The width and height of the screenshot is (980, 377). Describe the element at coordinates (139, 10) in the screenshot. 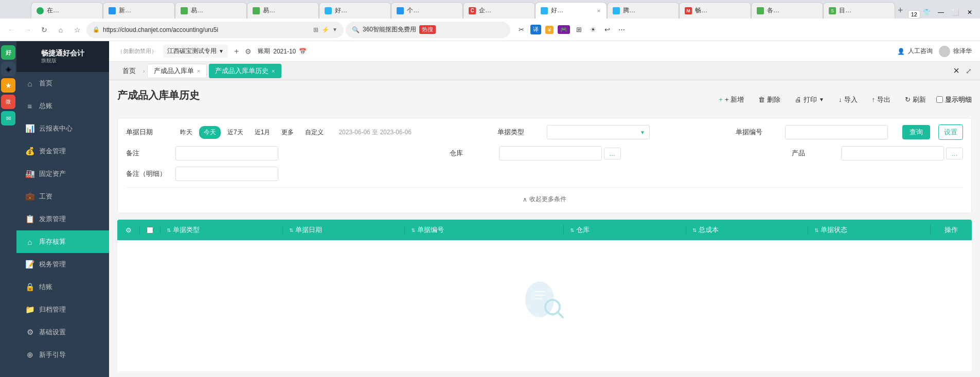

I see `browser-tab-2: 新…` at that location.